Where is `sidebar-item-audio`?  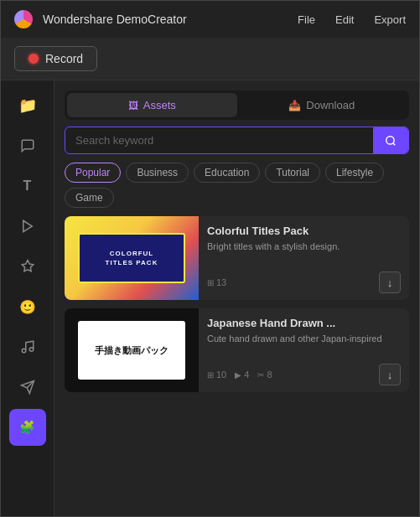
sidebar-item-audio is located at coordinates (28, 347).